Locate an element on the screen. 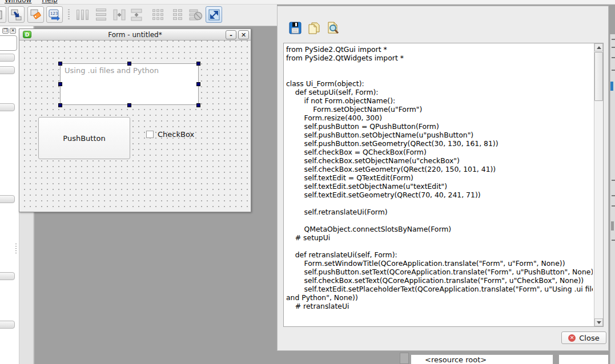 This screenshot has height=364, width=615. textedit-widget: Using .ui files and Python is located at coordinates (129, 84).